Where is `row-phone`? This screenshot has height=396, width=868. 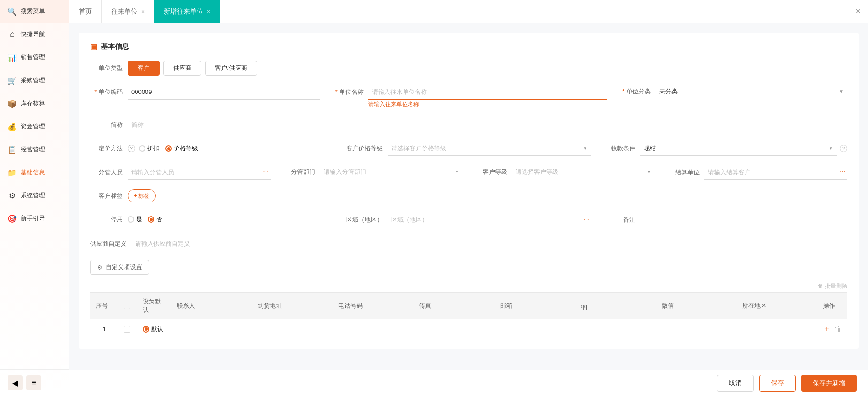
row-phone is located at coordinates (373, 329).